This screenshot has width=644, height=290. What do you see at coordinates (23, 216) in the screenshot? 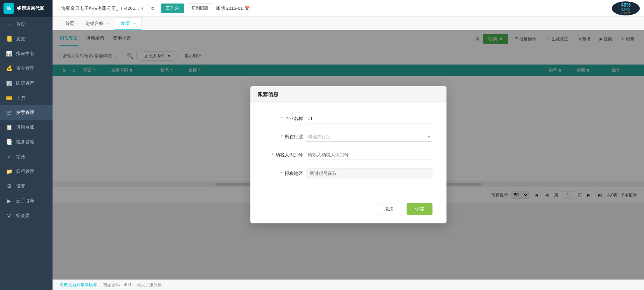
I see `sidebar-label-vip: 畅会员` at bounding box center [23, 216].